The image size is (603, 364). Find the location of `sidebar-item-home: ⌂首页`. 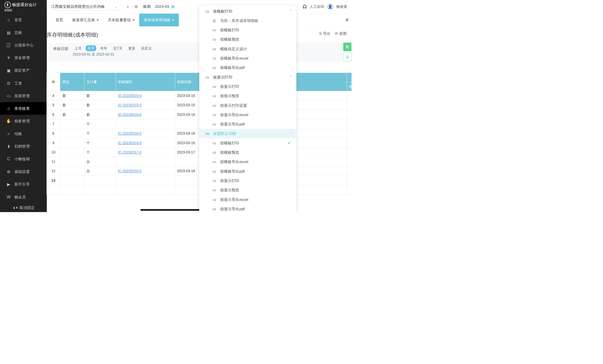

sidebar-item-home: ⌂首页 is located at coordinates (23, 20).